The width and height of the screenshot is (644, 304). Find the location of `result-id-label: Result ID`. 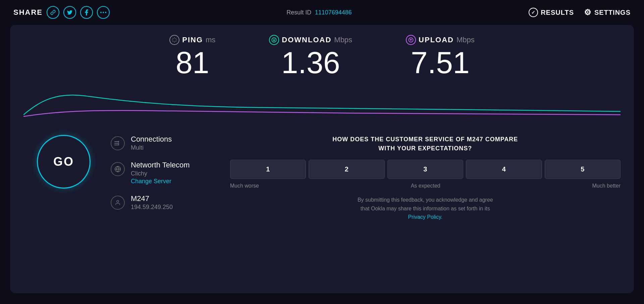

result-id-label: Result ID is located at coordinates (299, 12).